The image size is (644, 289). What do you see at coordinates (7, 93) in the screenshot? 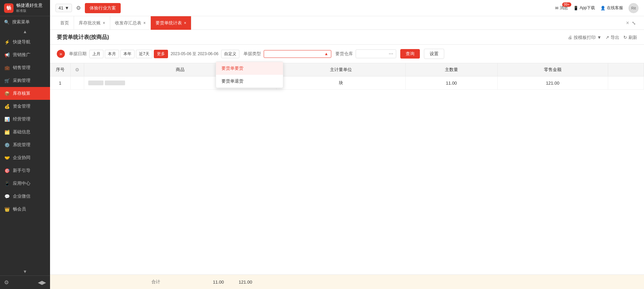
I see `inventory-icon: 📦` at bounding box center [7, 93].